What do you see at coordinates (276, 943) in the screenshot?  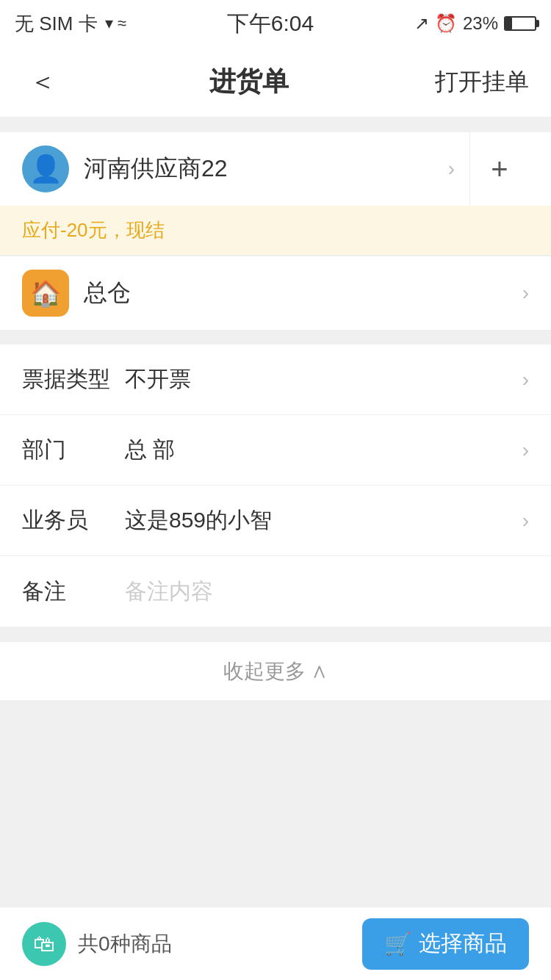 I see `bottom-bar: 🛍 共0种商品 🛒 选择商品` at bounding box center [276, 943].